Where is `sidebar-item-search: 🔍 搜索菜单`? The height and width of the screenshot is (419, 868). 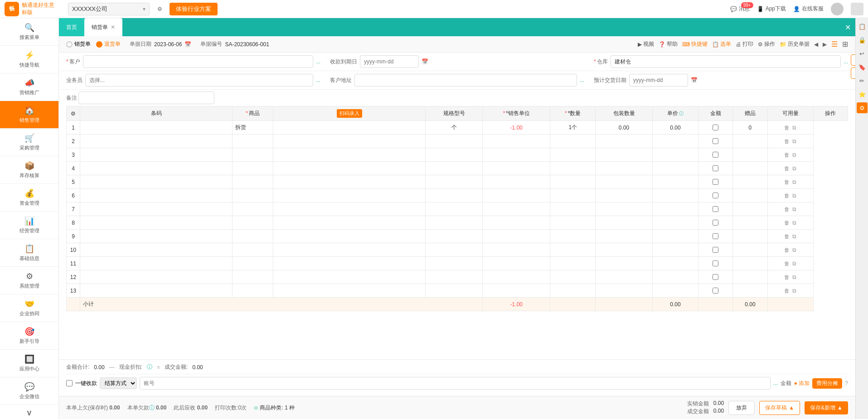
sidebar-item-search: 🔍 搜索菜单 is located at coordinates (29, 32).